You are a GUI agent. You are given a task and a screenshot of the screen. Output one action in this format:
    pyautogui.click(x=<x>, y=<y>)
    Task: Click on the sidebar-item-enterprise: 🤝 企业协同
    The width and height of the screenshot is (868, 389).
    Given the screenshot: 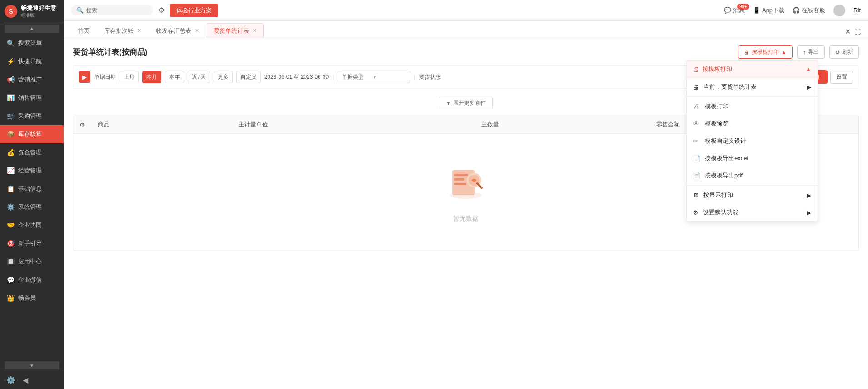 What is the action you would take?
    pyautogui.click(x=32, y=225)
    